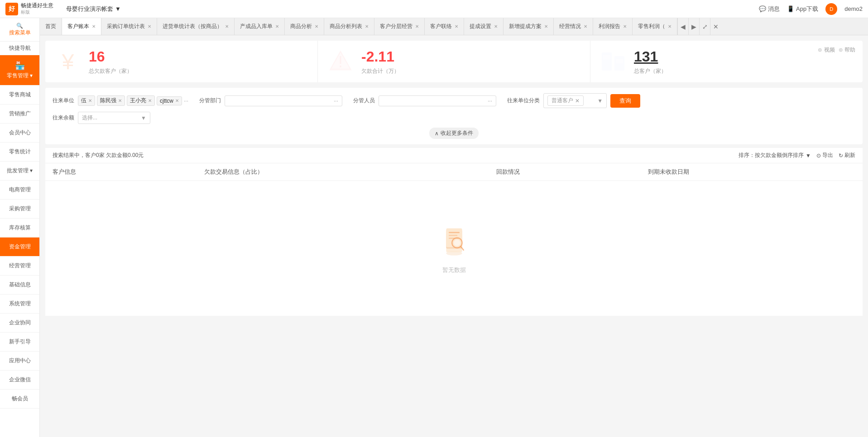 Image resolution: width=868 pixels, height=437 pixels. Describe the element at coordinates (847, 156) in the screenshot. I see `refresh-btn: ↻ 刷新` at that location.